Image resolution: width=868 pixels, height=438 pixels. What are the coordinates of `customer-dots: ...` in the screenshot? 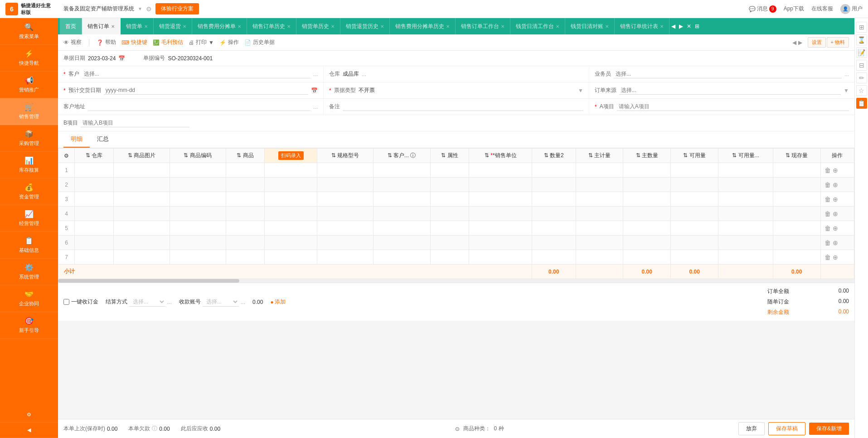 It's located at (315, 74).